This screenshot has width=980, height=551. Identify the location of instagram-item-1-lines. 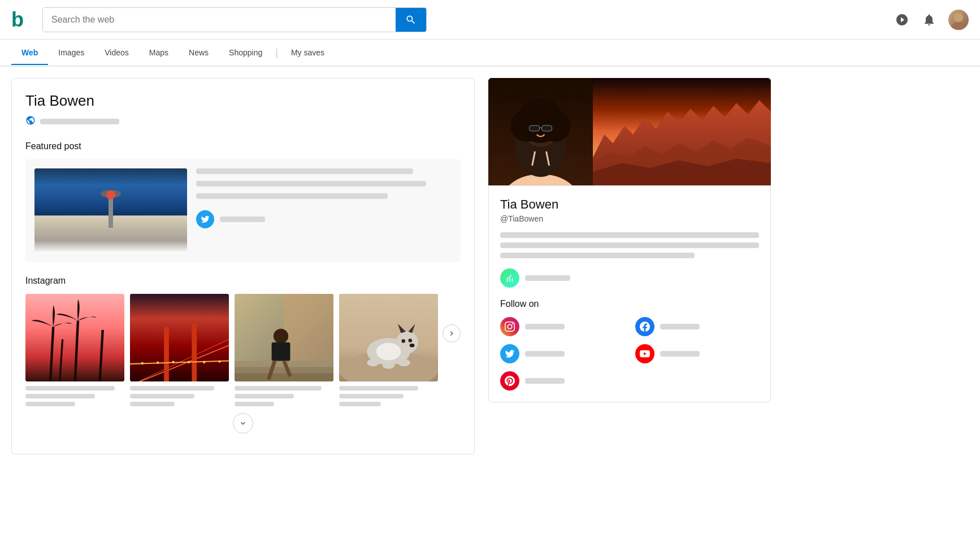
(75, 396).